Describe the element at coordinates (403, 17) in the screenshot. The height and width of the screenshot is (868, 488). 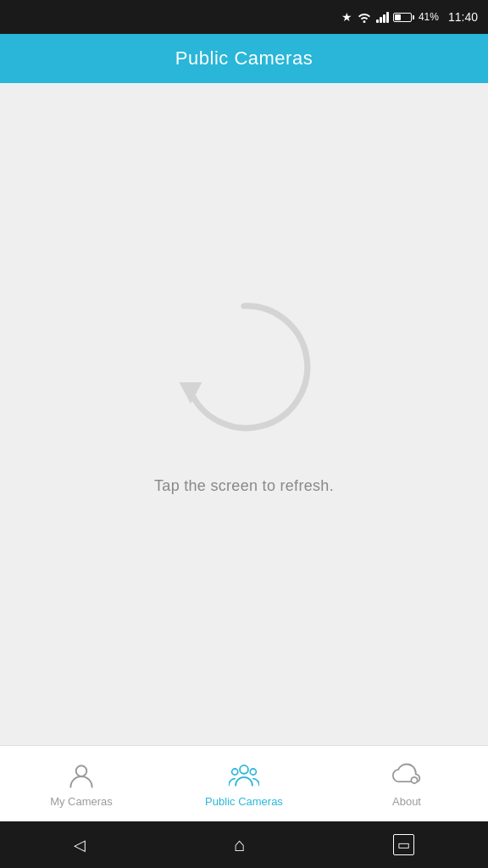
I see `battery-indicator` at that location.